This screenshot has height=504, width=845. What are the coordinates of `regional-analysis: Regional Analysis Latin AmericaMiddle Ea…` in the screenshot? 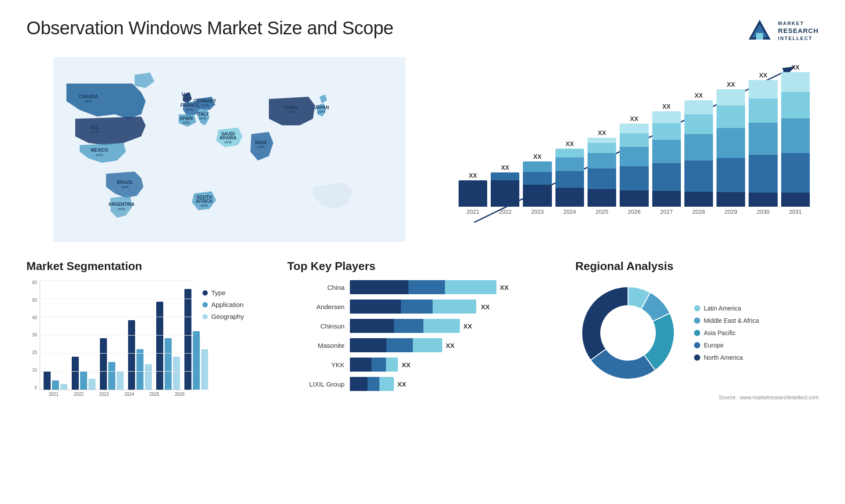 It's located at (697, 330).